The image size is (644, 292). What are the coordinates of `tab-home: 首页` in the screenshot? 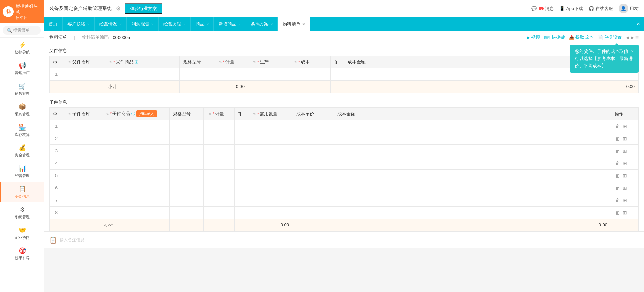 It's located at (53, 24).